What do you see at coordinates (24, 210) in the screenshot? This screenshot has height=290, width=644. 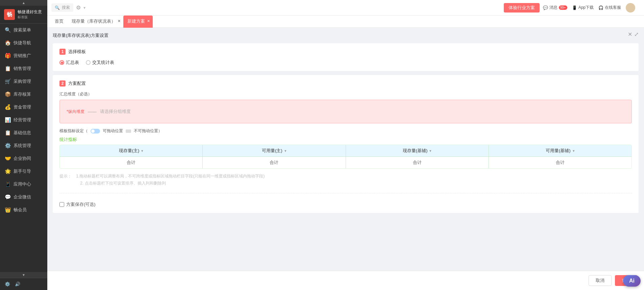 I see `sidebar-item-vip: 👑 畅会员` at bounding box center [24, 210].